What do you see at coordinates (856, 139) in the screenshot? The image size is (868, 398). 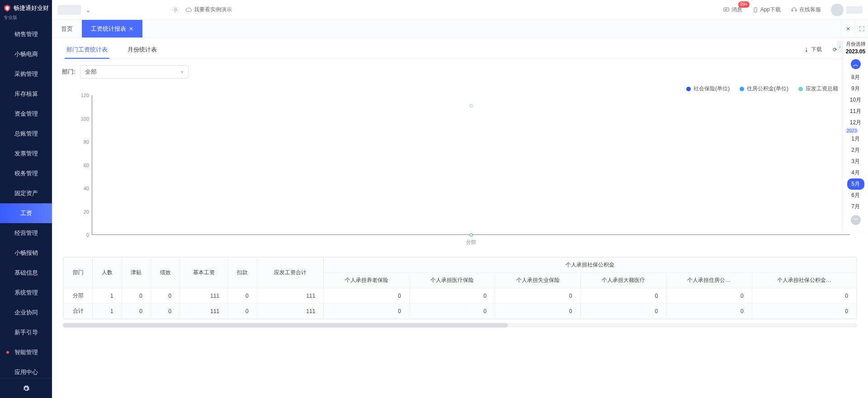 I see `month-option: 1月` at bounding box center [856, 139].